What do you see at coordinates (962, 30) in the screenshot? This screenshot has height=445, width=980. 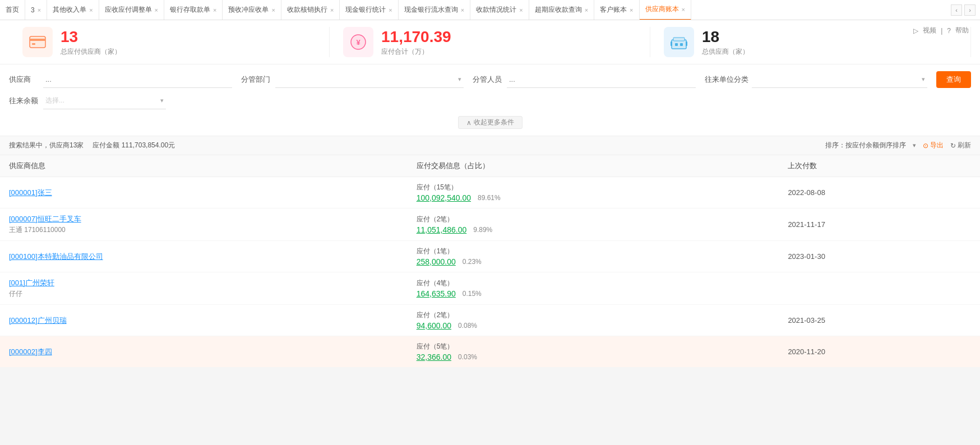 I see `help-link: 帮助` at bounding box center [962, 30].